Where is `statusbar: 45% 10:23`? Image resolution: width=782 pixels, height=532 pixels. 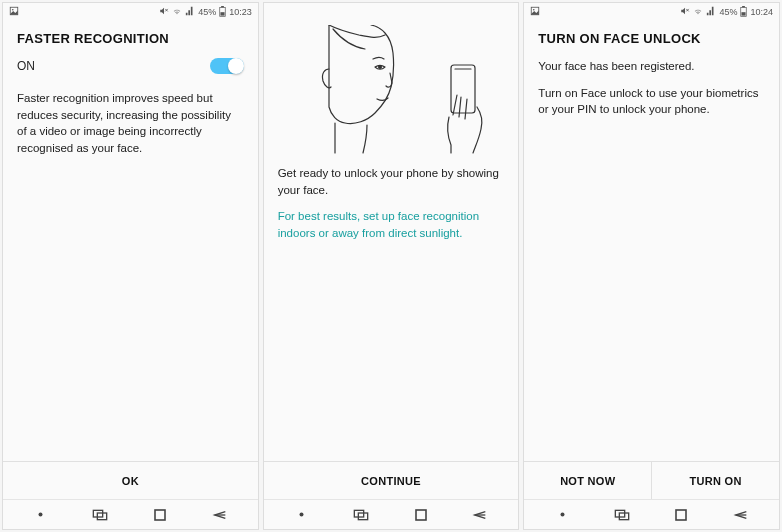
statusbar: 45% 10:23 is located at coordinates (130, 12).